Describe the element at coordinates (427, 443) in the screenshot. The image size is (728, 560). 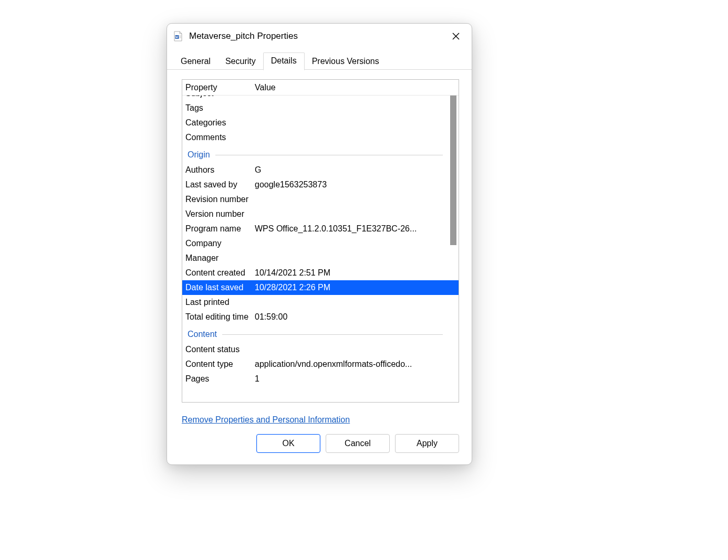
I see `apply-button: Apply` at that location.